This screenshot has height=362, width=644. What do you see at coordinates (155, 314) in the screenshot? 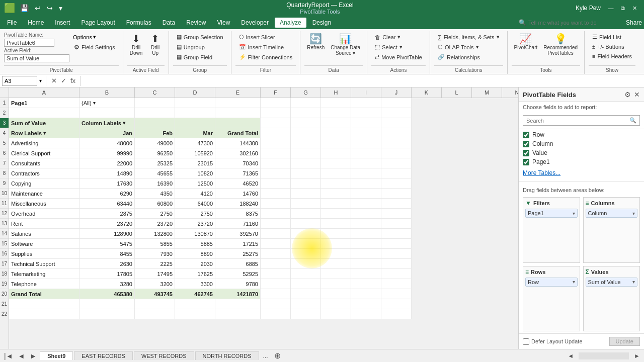
I see `cell-c22` at bounding box center [155, 314].